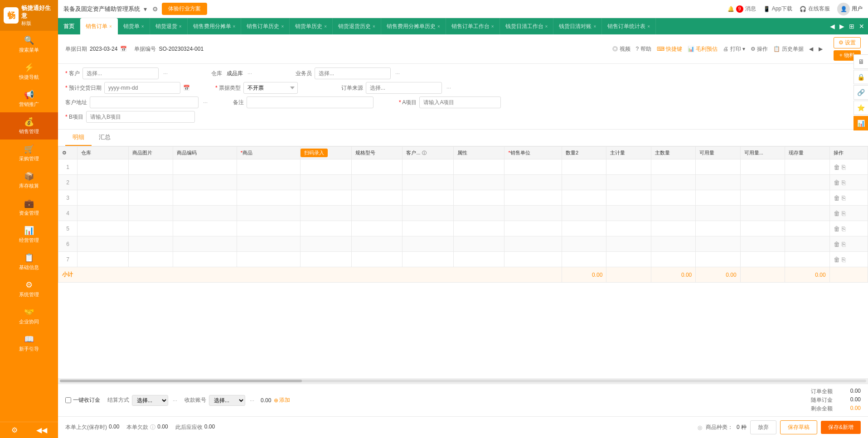 This screenshot has width=868, height=438. What do you see at coordinates (815, 9) in the screenshot?
I see `online-service-item: 🎧 在线客服` at bounding box center [815, 9].